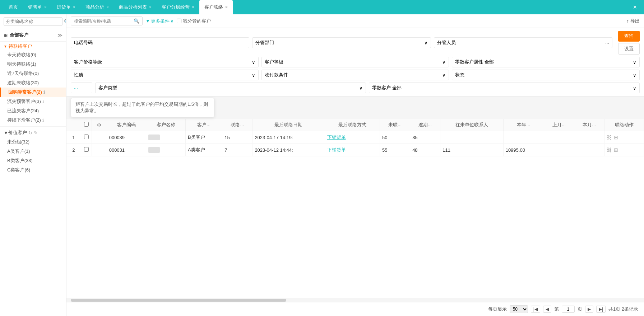 Image resolution: width=644 pixels, height=316 pixels. What do you see at coordinates (634, 21) in the screenshot?
I see `export-btn: ↑ 导出` at bounding box center [634, 21].